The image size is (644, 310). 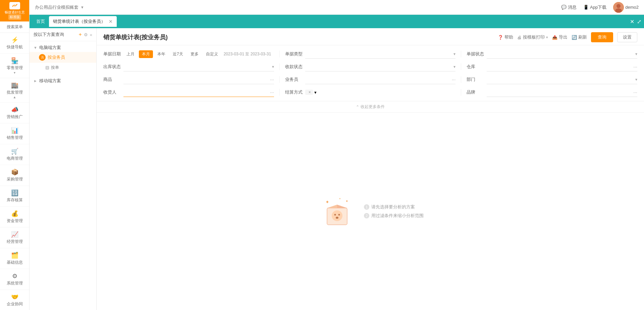 I want to click on tab-home-label: 首页, so click(x=41, y=21).